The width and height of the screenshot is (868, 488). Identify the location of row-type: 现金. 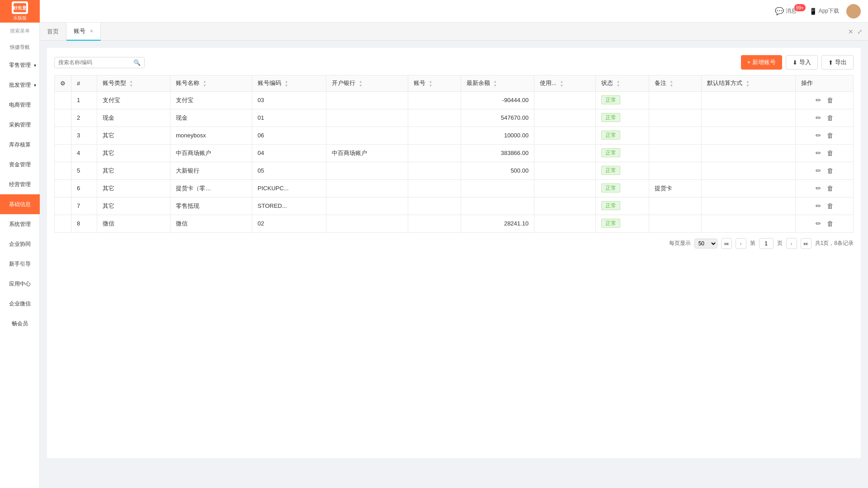
(133, 117).